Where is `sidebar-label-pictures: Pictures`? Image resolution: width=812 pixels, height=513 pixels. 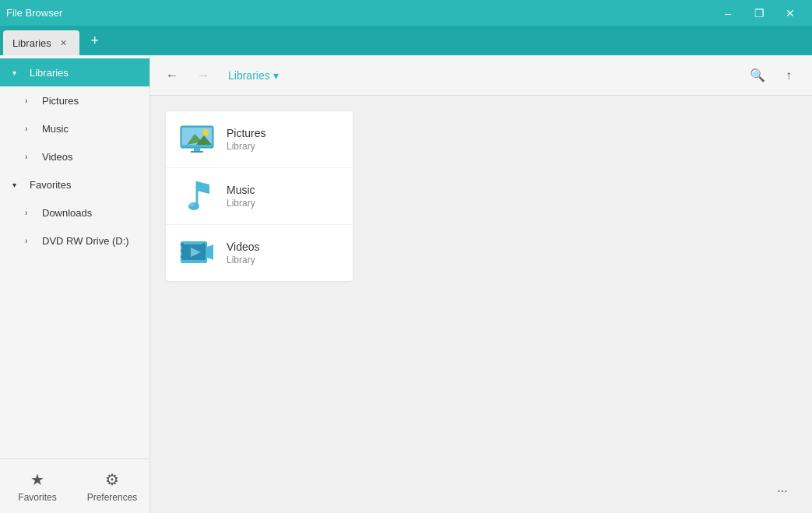 sidebar-label-pictures: Pictures is located at coordinates (61, 101).